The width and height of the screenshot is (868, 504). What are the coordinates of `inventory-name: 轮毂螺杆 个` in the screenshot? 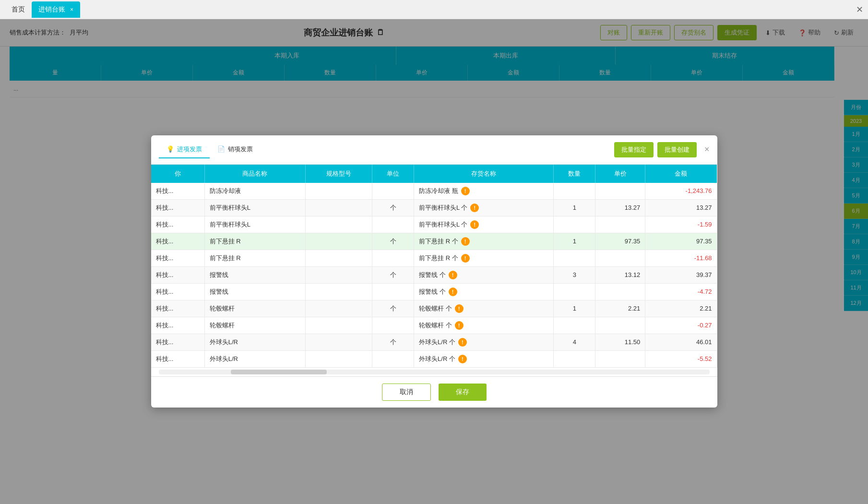 It's located at (436, 308).